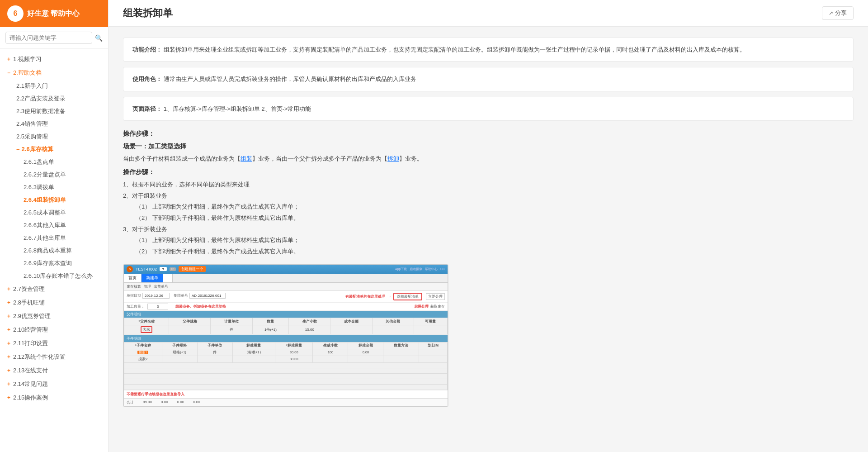  Describe the element at coordinates (286, 366) in the screenshot. I see `mock-table-section2: *子件名称 子件规格 子件单位 标准用量 *标准用量 生成小数 标准金额 数量方…` at that location.